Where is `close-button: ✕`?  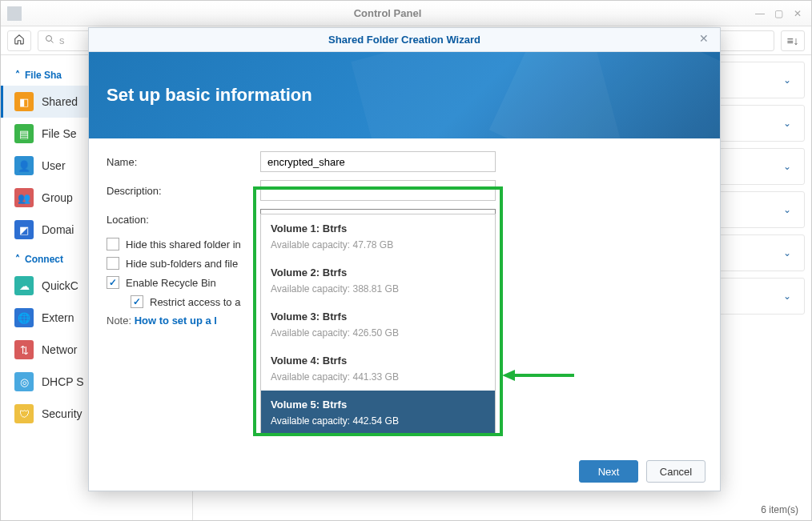 close-button: ✕ is located at coordinates (799, 14).